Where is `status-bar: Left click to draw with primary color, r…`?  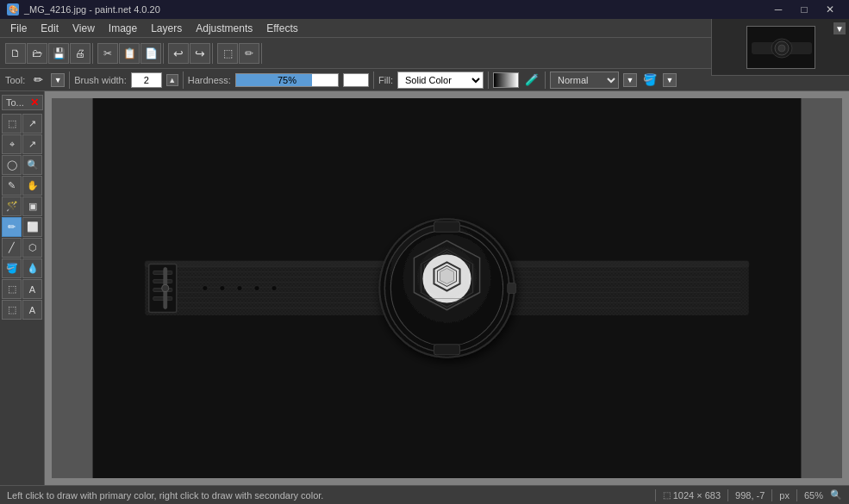 status-bar: Left click to draw with primary color, r… is located at coordinates (424, 495).